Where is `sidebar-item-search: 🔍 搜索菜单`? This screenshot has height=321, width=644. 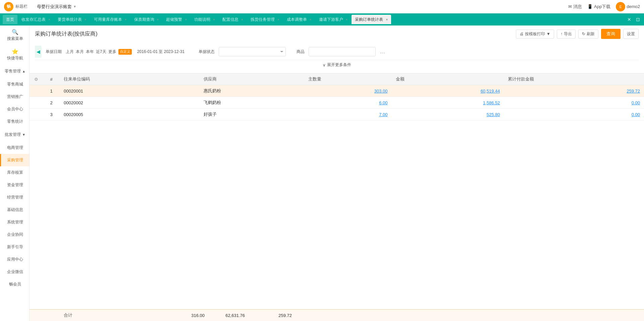
sidebar-item-search: 🔍 搜索菜单 is located at coordinates (15, 35).